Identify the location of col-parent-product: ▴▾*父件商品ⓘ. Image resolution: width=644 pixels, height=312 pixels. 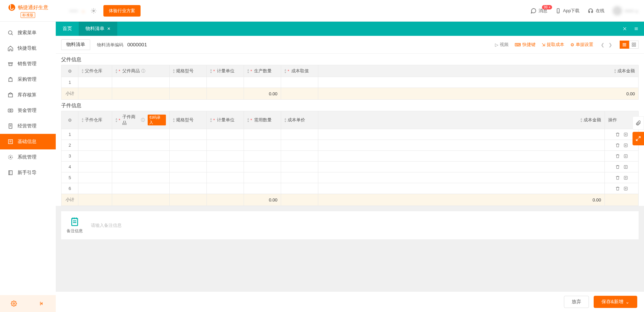
(141, 71).